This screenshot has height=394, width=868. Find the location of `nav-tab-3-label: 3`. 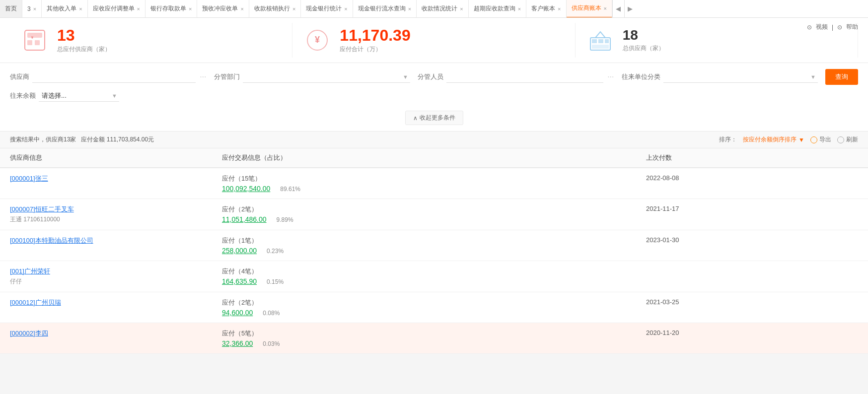

nav-tab-3-label: 3 is located at coordinates (29, 9).